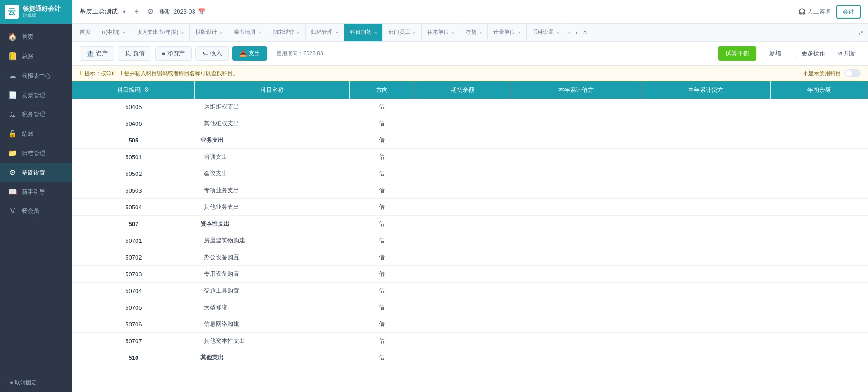  I want to click on cell-name: 专用设备购置, so click(272, 274).